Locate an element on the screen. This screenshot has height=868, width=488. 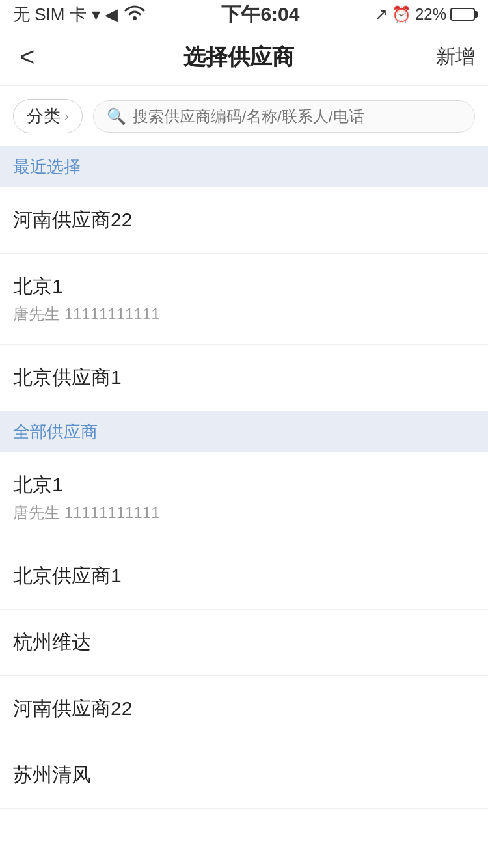
recent-section-header: 最近选择 is located at coordinates (244, 167).